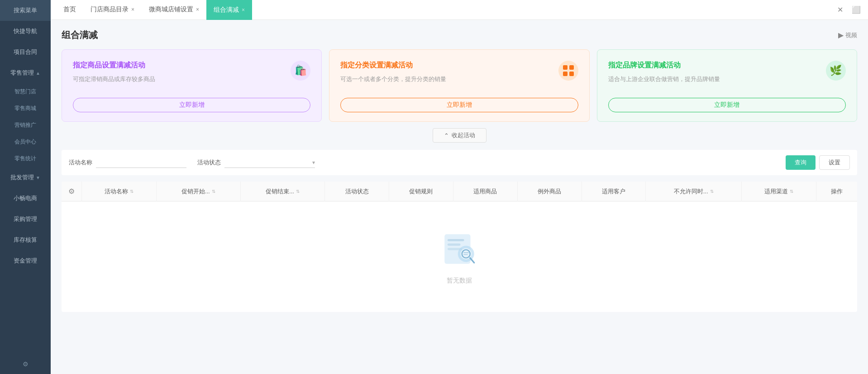 This screenshot has width=868, height=374. I want to click on tab-close-combo-discount: ×, so click(243, 10).